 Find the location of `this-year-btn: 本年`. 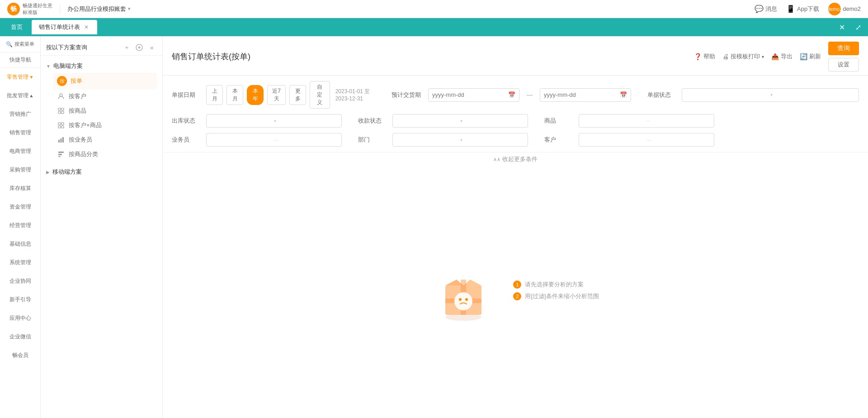

this-year-btn: 本年 is located at coordinates (255, 95).